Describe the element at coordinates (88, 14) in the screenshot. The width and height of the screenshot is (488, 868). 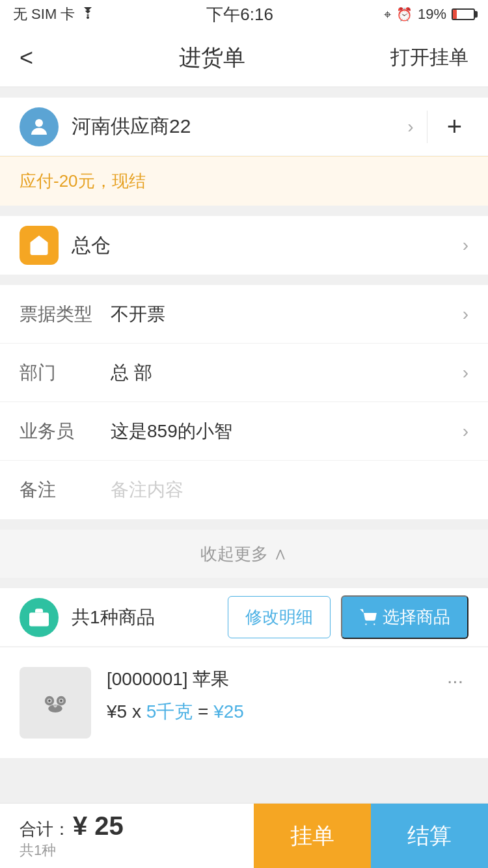
I see `wifi-icon` at that location.